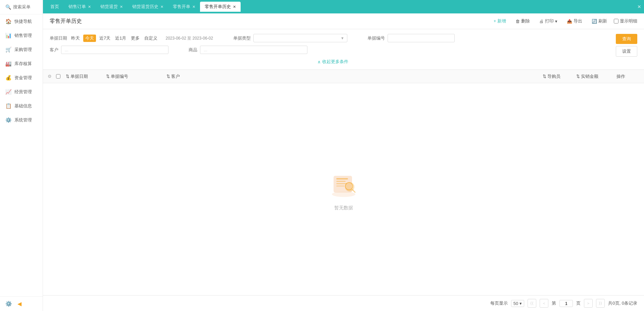 This screenshot has width=644, height=311. What do you see at coordinates (184, 7) in the screenshot?
I see `tab-retail-open: 零售开单 ✕` at bounding box center [184, 7].